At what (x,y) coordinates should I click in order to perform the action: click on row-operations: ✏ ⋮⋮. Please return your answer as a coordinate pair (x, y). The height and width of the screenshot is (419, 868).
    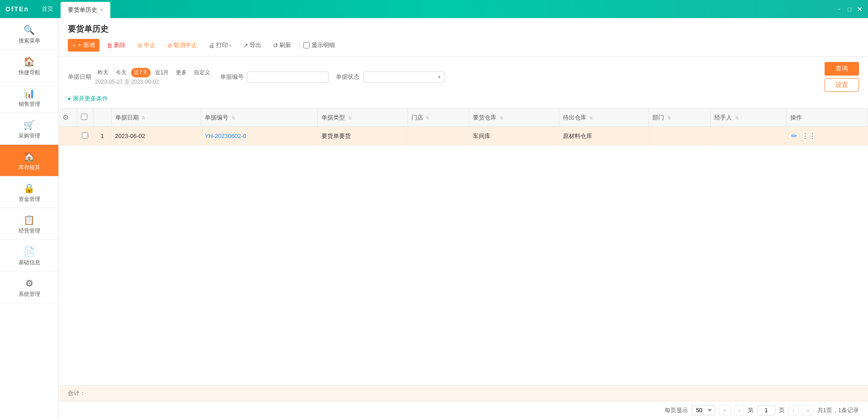
    Looking at the image, I should click on (827, 136).